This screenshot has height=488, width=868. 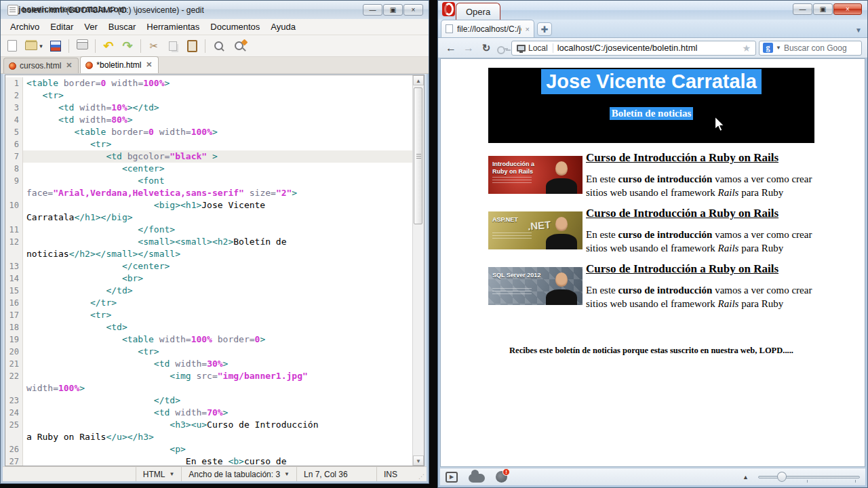 I want to click on editor-tab: cursos.html✕, so click(x=41, y=65).